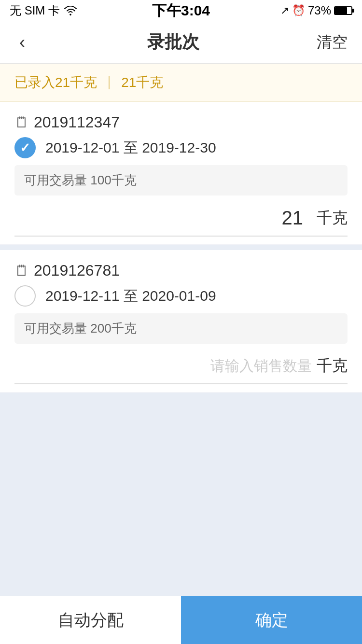 The image size is (362, 644). I want to click on status-time: 下午3:04, so click(181, 11).